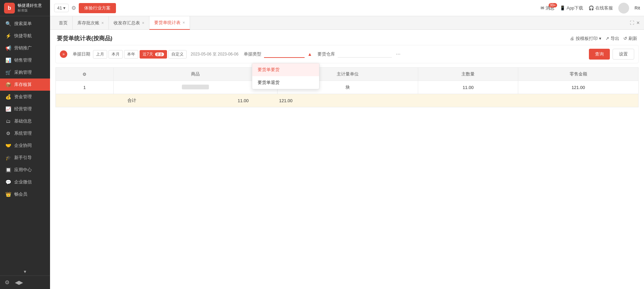 The width and height of the screenshot is (644, 289). What do you see at coordinates (638, 23) in the screenshot?
I see `tab-close-all-icon: ✕` at bounding box center [638, 23].